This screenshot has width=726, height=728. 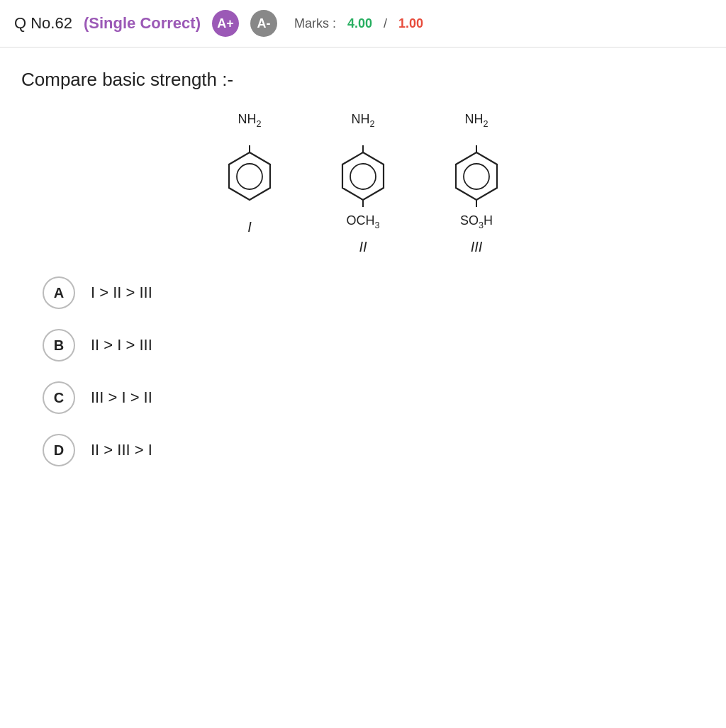 What do you see at coordinates (250, 121) in the screenshot?
I see `structure-I-top-sub: NH2` at bounding box center [250, 121].